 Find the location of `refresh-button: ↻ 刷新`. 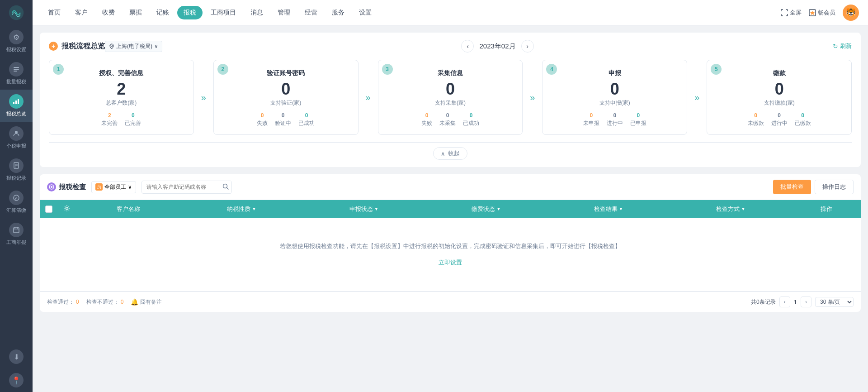

refresh-button: ↻ 刷新 is located at coordinates (842, 46).